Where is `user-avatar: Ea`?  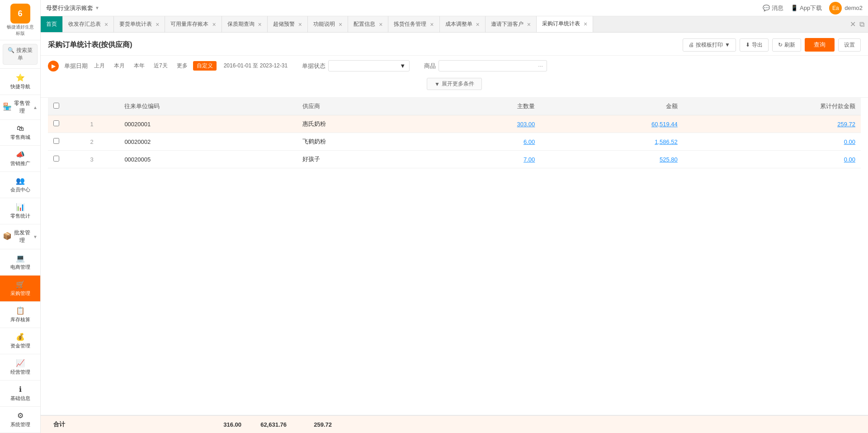
user-avatar: Ea is located at coordinates (835, 8).